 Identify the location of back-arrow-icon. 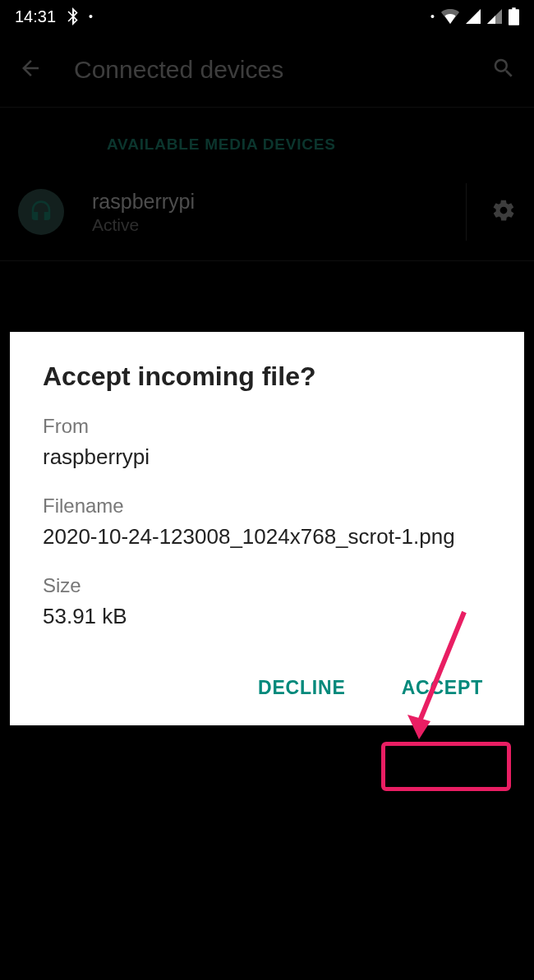
(30, 70).